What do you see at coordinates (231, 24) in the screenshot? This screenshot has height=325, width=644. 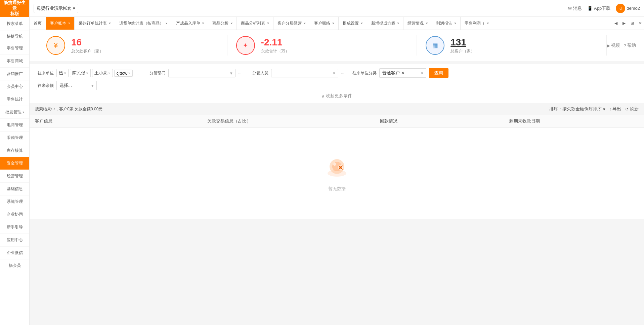 I see `tab-close-goods-analysis: ×` at bounding box center [231, 24].